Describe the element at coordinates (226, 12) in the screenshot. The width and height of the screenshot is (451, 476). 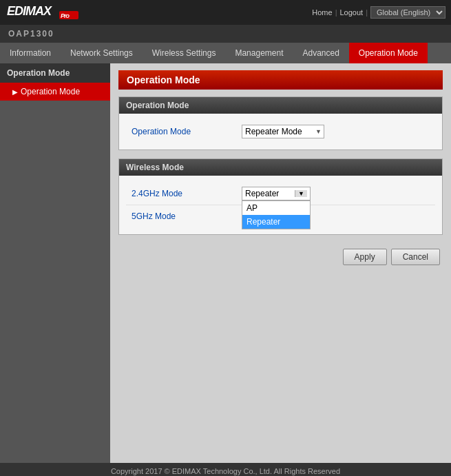
I see `top-bar: EDIMAX Pro Home | Logout | Global (Engli…` at that location.